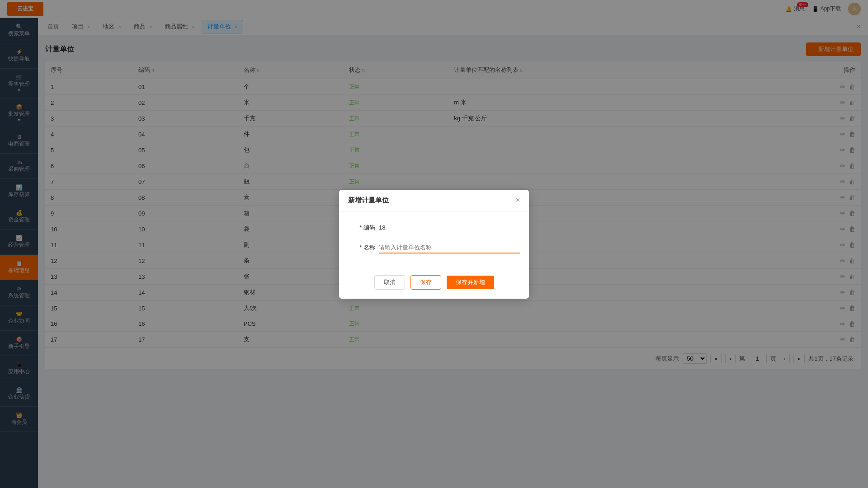 This screenshot has height=488, width=868. What do you see at coordinates (449, 248) in the screenshot?
I see `name-input` at bounding box center [449, 248].